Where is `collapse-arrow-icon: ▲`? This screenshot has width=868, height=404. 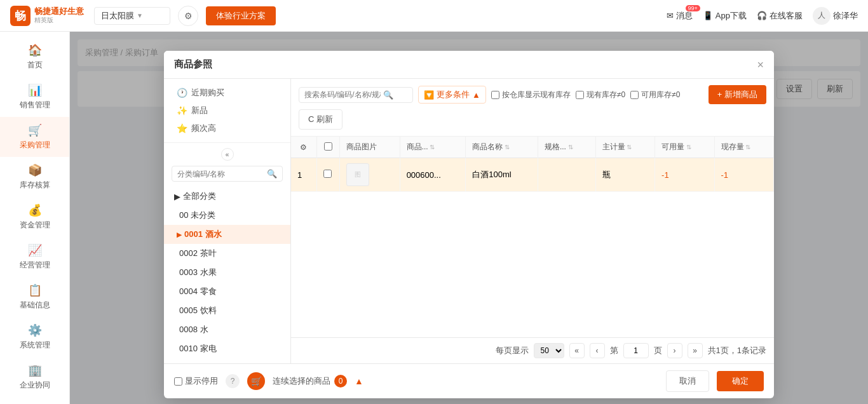 collapse-arrow-icon: ▲ is located at coordinates (359, 381).